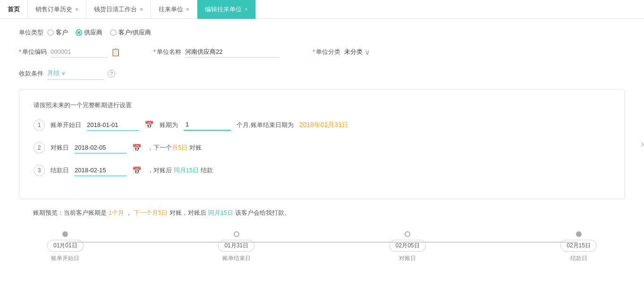 The width and height of the screenshot is (644, 287). Describe the element at coordinates (246, 9) in the screenshot. I see `close-edit-partner: ×` at that location.